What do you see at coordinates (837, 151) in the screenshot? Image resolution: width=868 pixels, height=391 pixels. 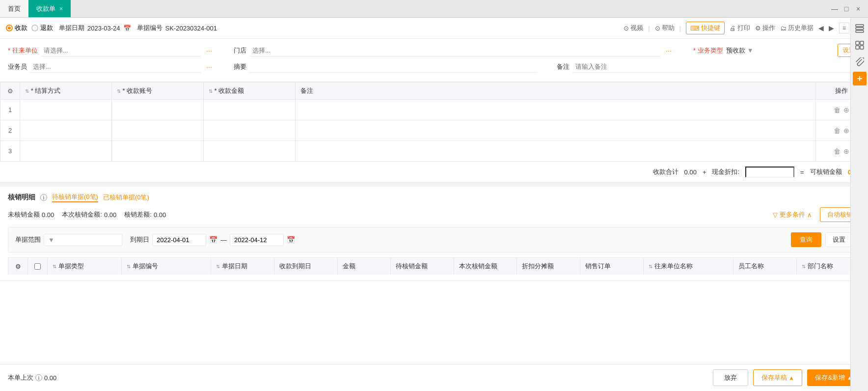 I see `row3-delete-icon: 🗑` at bounding box center [837, 151].